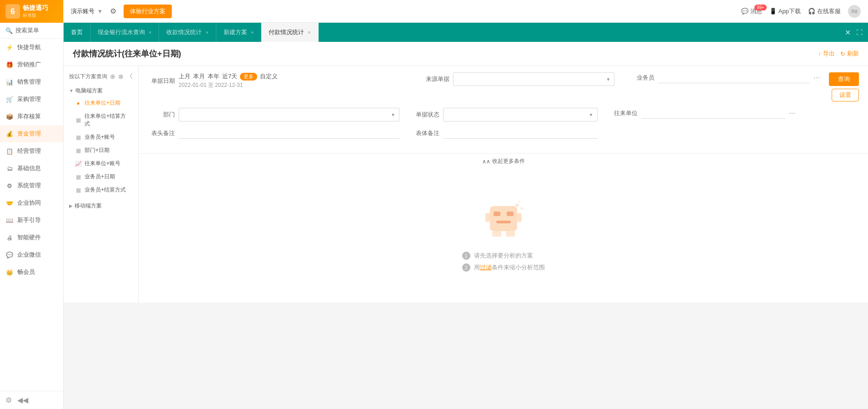 This screenshot has width=868, height=409. What do you see at coordinates (859, 32) in the screenshot?
I see `tabbar-expand-icon: ⛶` at bounding box center [859, 32].